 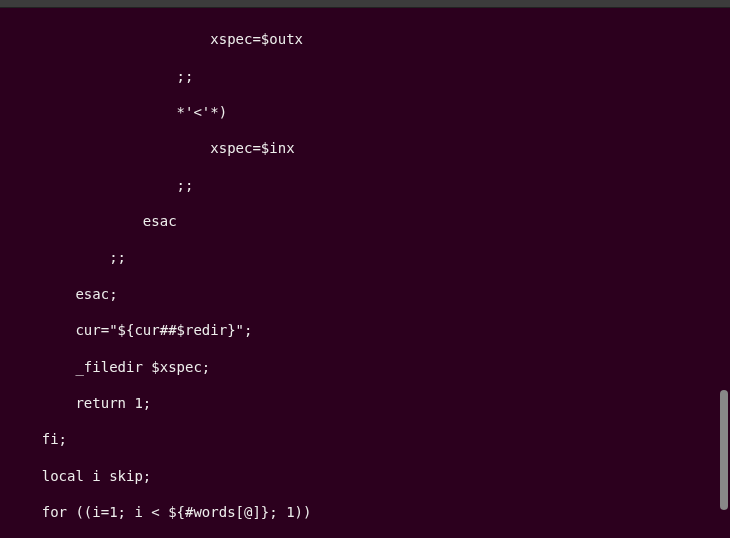 I want to click on code-line: _filedir $xspec;, so click(x=365, y=367).